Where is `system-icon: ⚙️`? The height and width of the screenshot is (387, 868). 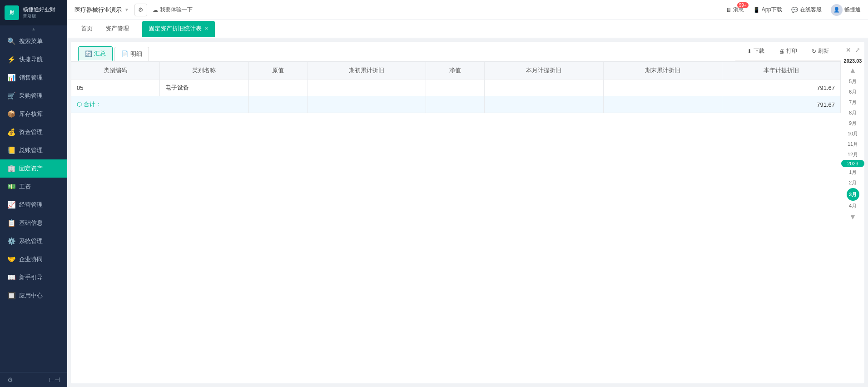
system-icon: ⚙️ is located at coordinates (11, 241).